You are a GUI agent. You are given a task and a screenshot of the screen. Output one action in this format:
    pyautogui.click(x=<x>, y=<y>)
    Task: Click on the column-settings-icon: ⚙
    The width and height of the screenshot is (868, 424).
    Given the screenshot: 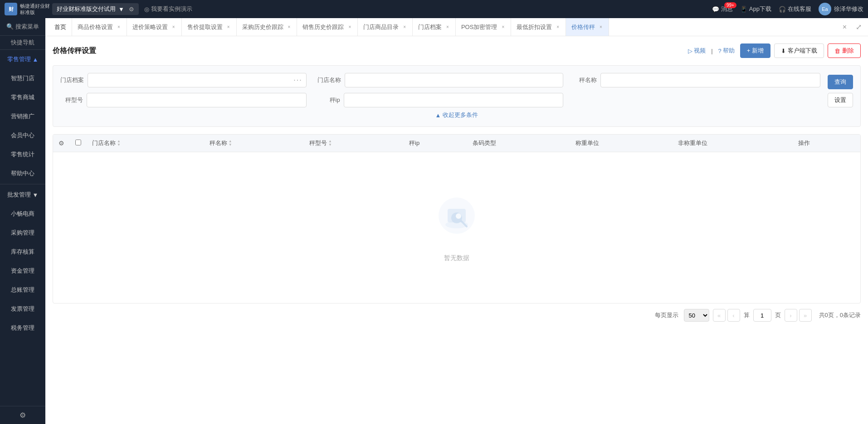 What is the action you would take?
    pyautogui.click(x=62, y=143)
    